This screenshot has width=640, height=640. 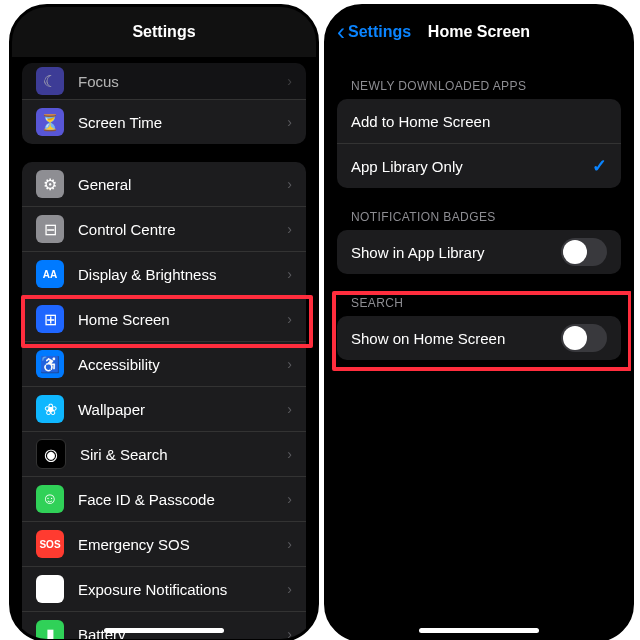 What do you see at coordinates (164, 626) in the screenshot?
I see `settings-row-battery: ▮Battery›` at bounding box center [164, 626].